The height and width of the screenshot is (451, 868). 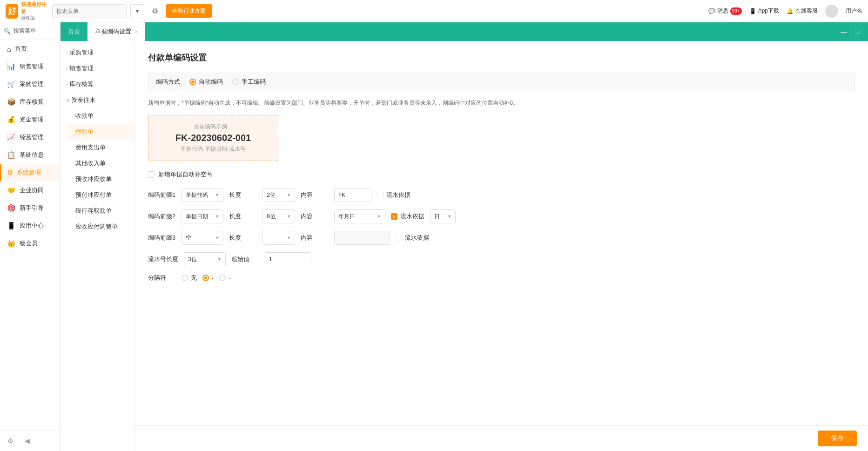 I want to click on prefix3-label: 编码前缀3, so click(x=162, y=238).